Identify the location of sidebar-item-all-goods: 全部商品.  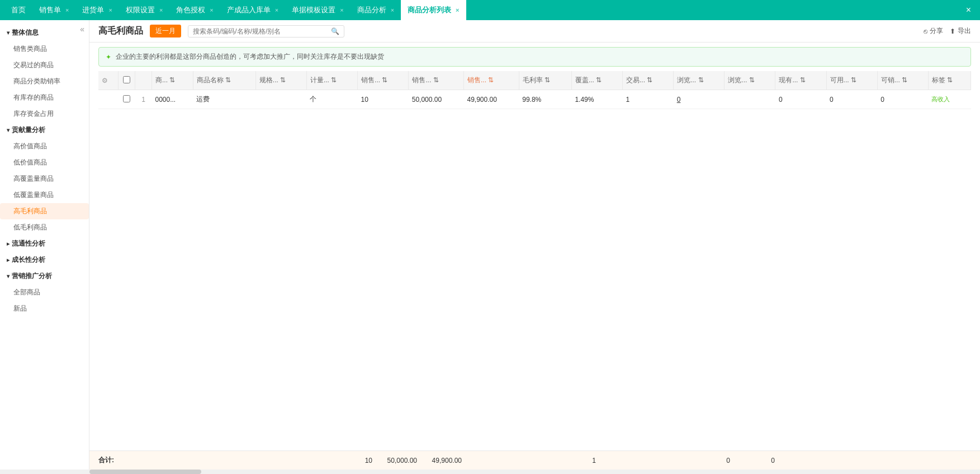
(45, 292).